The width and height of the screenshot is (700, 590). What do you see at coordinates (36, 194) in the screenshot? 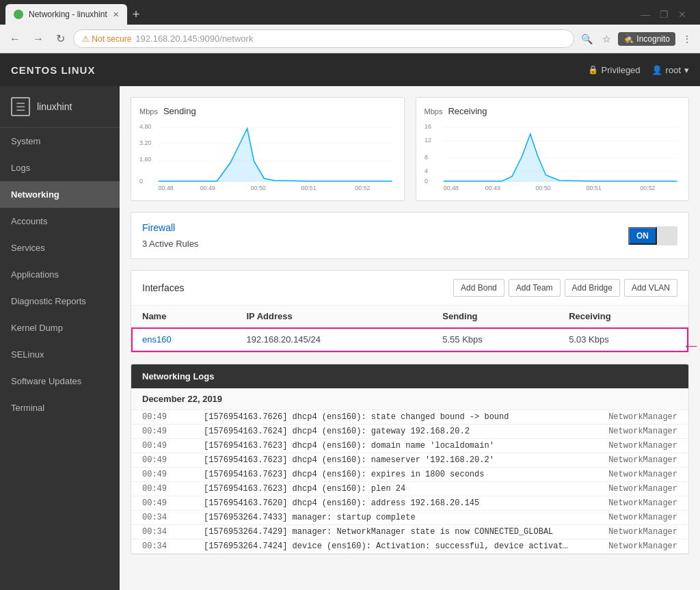
I see `sidebar-item-label: Networking` at bounding box center [36, 194].